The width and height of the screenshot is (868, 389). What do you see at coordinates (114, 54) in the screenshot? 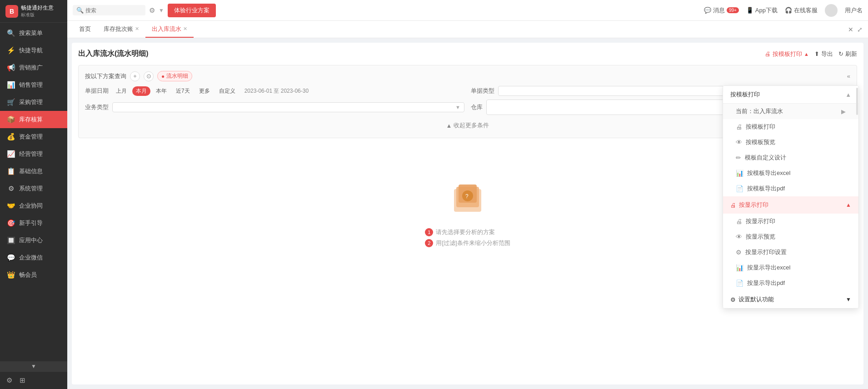
I see `page-title: 出入库流水(流水明细)` at bounding box center [114, 54].